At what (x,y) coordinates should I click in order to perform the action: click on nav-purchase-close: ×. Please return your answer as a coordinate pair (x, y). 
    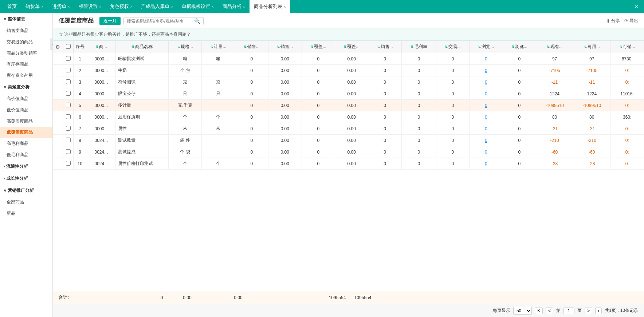
    Looking at the image, I should click on (69, 7).